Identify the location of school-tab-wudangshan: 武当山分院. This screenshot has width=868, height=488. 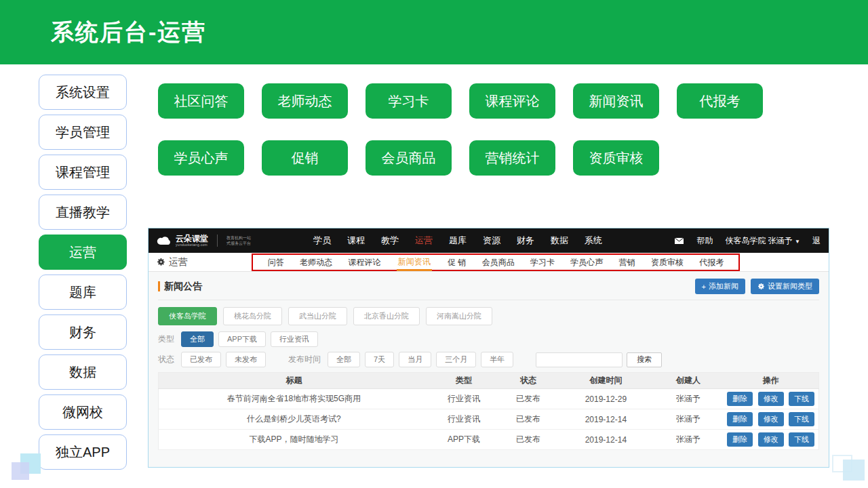
(317, 316).